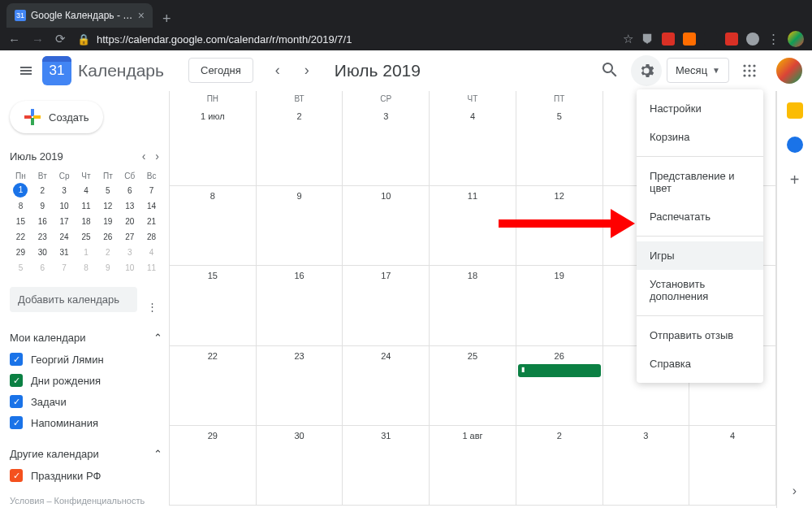 This screenshot has height=508, width=812. What do you see at coordinates (700, 255) in the screenshot?
I see `dropdown-item: Игры` at bounding box center [700, 255].